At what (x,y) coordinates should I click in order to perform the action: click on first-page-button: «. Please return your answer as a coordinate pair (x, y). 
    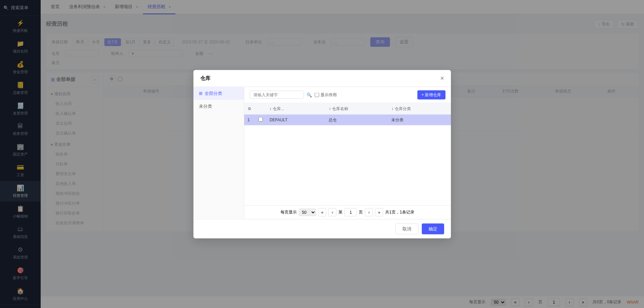
    Looking at the image, I should click on (322, 212).